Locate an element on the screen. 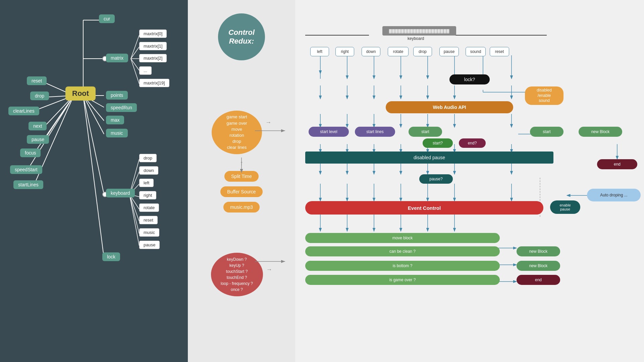 The image size is (644, 362). maxtrix2-node: maxtrix[2] is located at coordinates (153, 58).